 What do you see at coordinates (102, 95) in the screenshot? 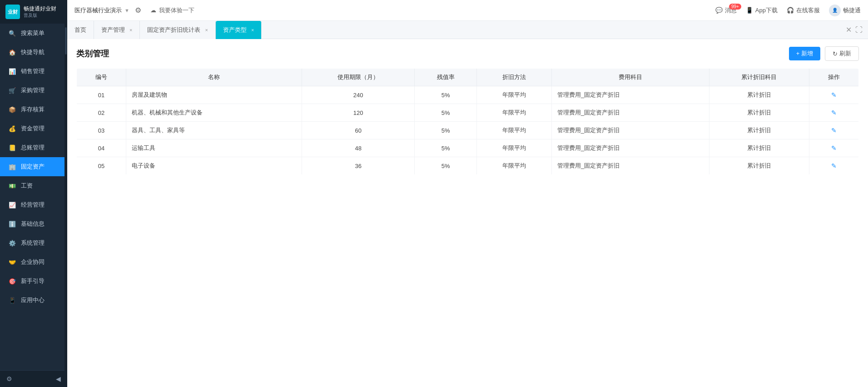
I see `cell-id: 01` at bounding box center [102, 95].